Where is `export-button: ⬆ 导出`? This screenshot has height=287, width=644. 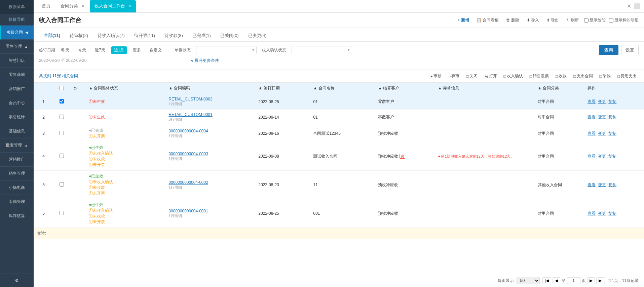 export-button: ⬆ 导出 is located at coordinates (553, 20).